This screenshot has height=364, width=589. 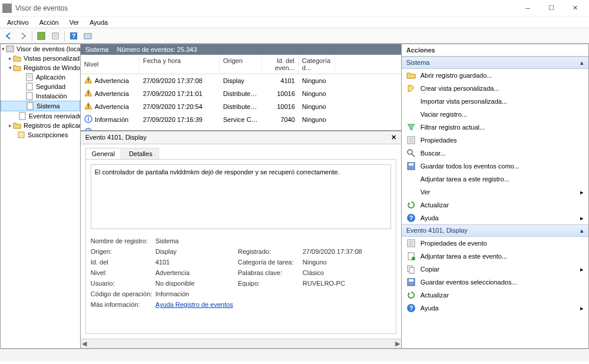 What do you see at coordinates (411, 153) in the screenshot?
I see `search-icon` at bounding box center [411, 153].